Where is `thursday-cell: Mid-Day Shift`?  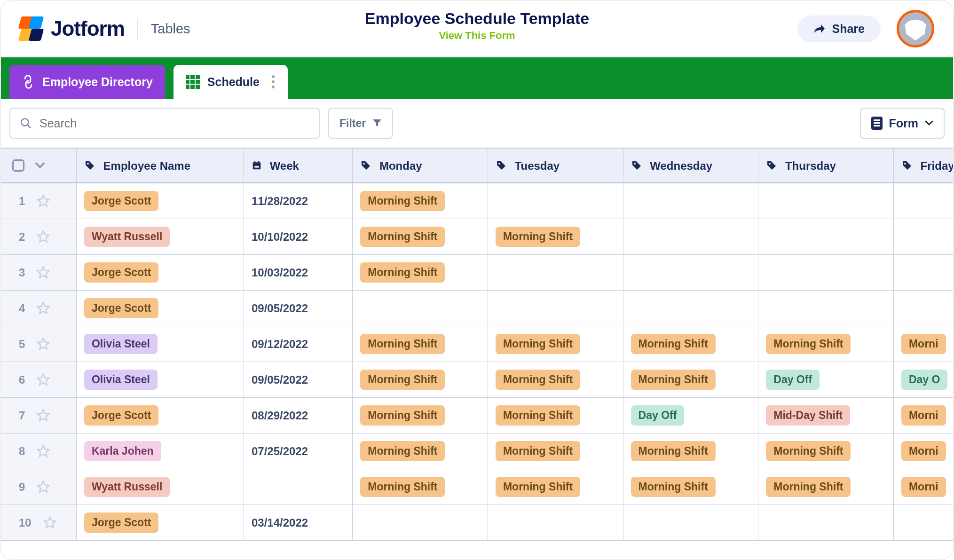 thursday-cell: Mid-Day Shift is located at coordinates (826, 416).